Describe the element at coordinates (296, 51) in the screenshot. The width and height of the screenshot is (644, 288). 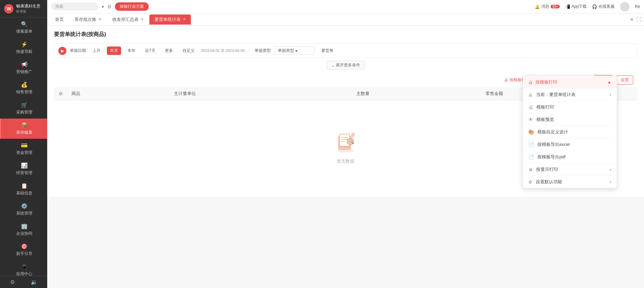
I see `type-select-chevron: ▾` at that location.